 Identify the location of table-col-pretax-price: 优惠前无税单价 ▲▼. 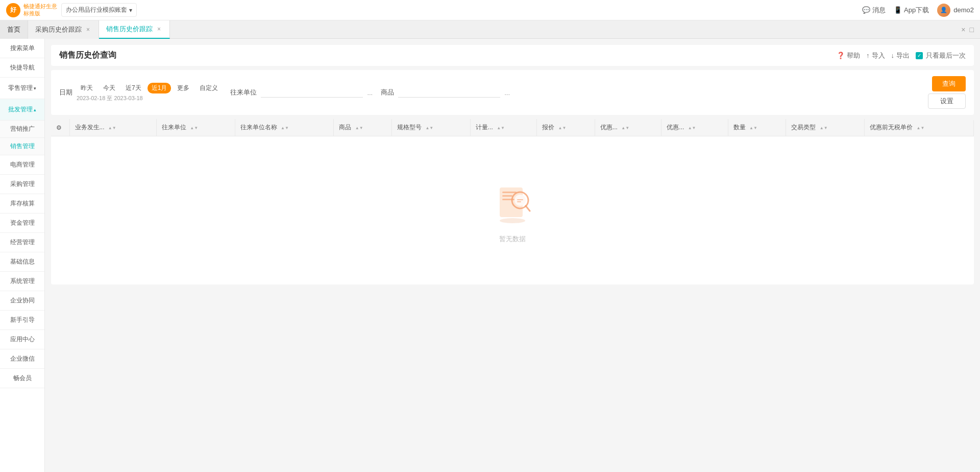
(919, 128).